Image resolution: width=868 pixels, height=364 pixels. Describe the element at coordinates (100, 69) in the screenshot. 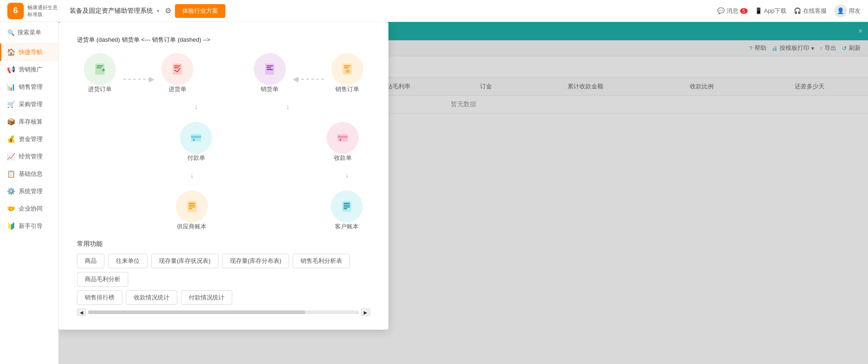

I see `purchase-order-icon` at that location.